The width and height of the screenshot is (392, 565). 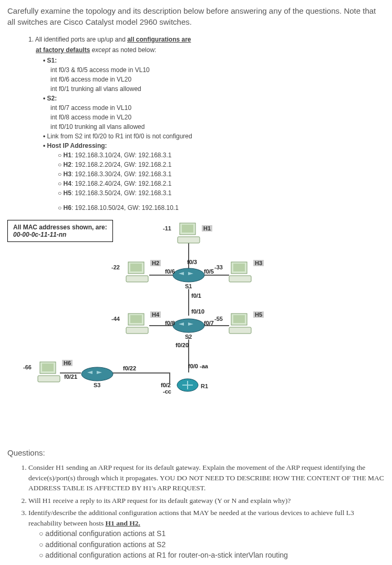 What do you see at coordinates (221, 193) in the screenshot?
I see `host-ip-h5: H5: 192.168.3.50/24, GW: 192.168.3.1` at bounding box center [221, 193].